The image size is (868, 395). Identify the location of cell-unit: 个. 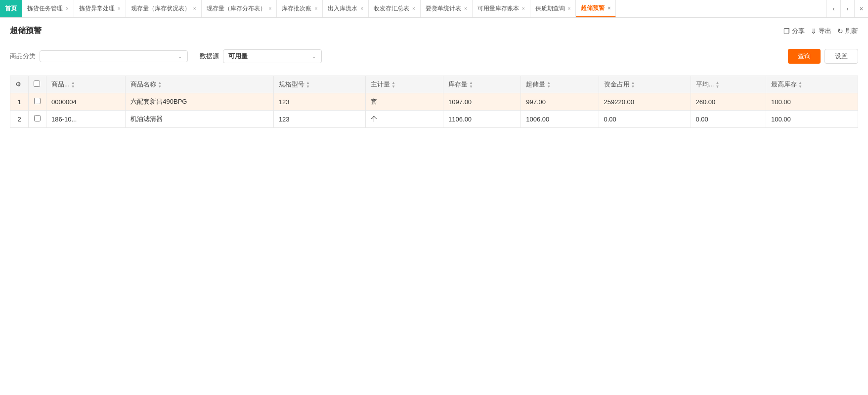
(404, 119).